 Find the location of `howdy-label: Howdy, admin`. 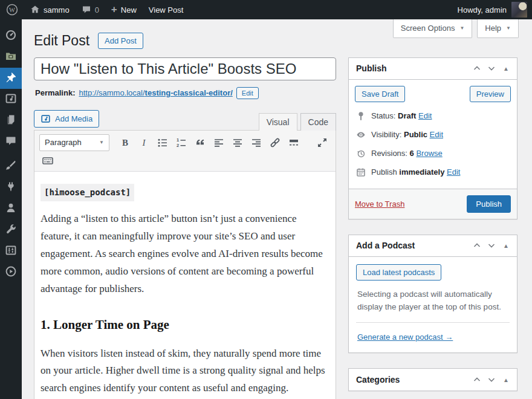

howdy-label: Howdy, admin is located at coordinates (482, 10).